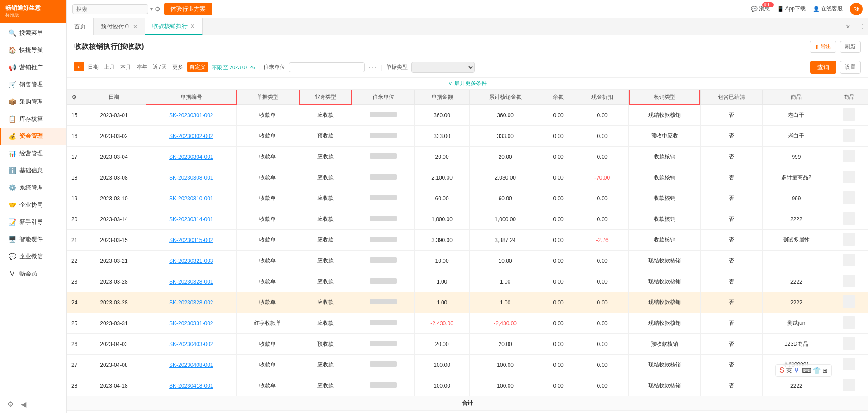 Image resolution: width=868 pixels, height=413 pixels. I want to click on maximize-btn: ⛶, so click(859, 27).